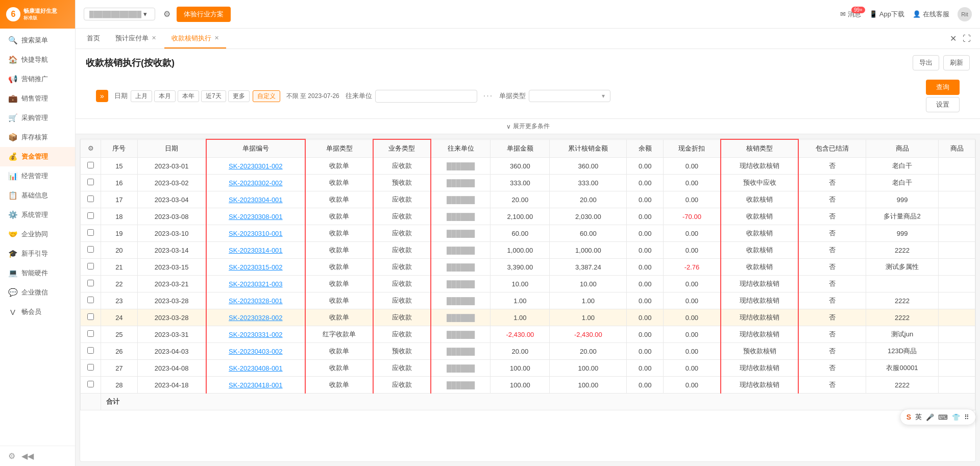 The image size is (980, 466). What do you see at coordinates (12, 456) in the screenshot?
I see `settings-icon: ⚙` at bounding box center [12, 456].